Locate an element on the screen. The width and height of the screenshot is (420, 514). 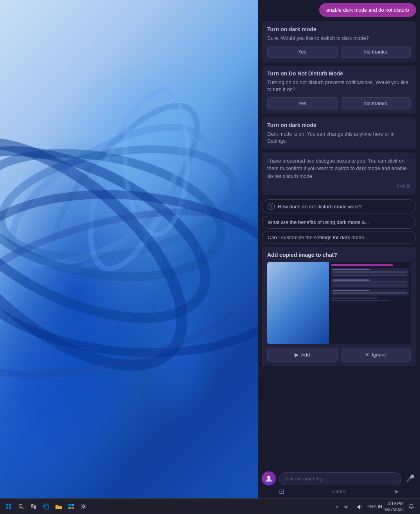
char-count: 0/4000 is located at coordinates (339, 492).